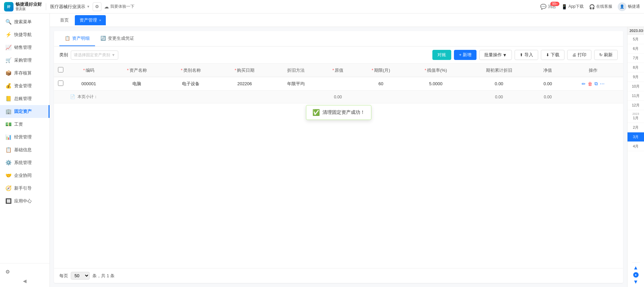 This screenshot has height=287, width=644. I want to click on sidebar-settings-btn: ⚙, so click(25, 272).